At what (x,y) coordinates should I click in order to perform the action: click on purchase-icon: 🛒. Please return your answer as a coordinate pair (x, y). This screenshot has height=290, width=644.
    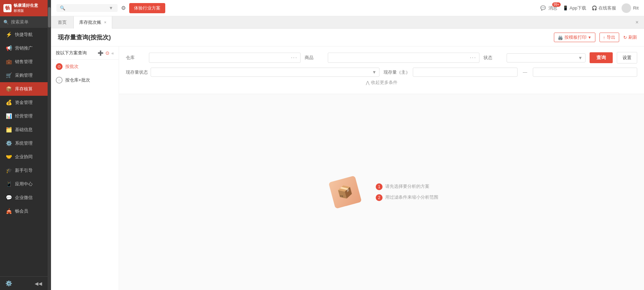
    Looking at the image, I should click on (9, 75).